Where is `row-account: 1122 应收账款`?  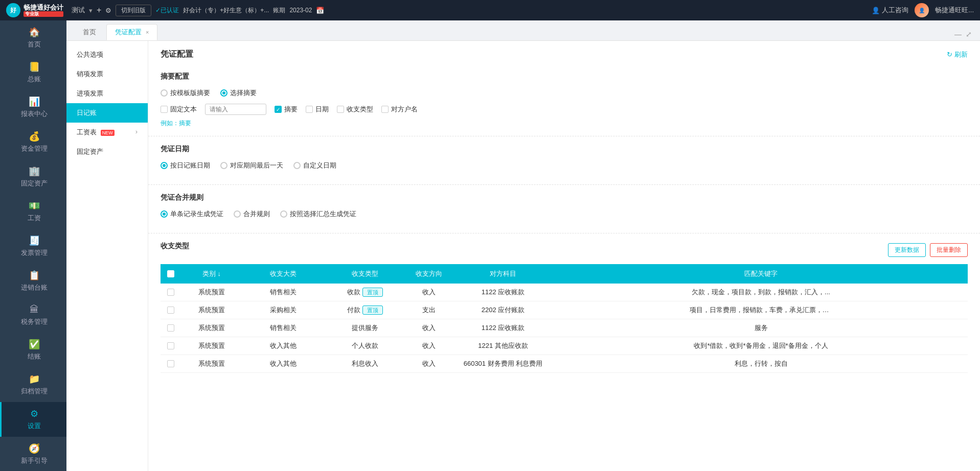 row-account: 1122 应收账款 is located at coordinates (503, 292).